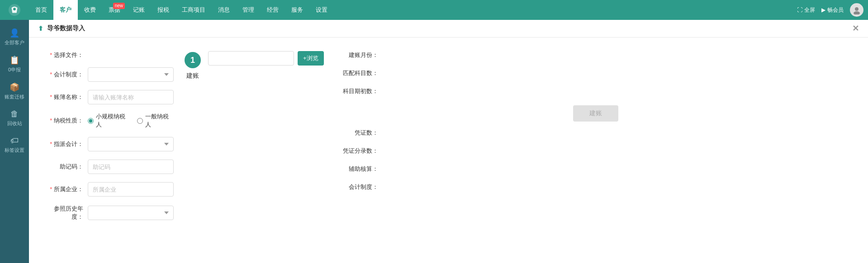 This screenshot has height=263, width=868. I want to click on company-row: 所属企业：, so click(110, 189).